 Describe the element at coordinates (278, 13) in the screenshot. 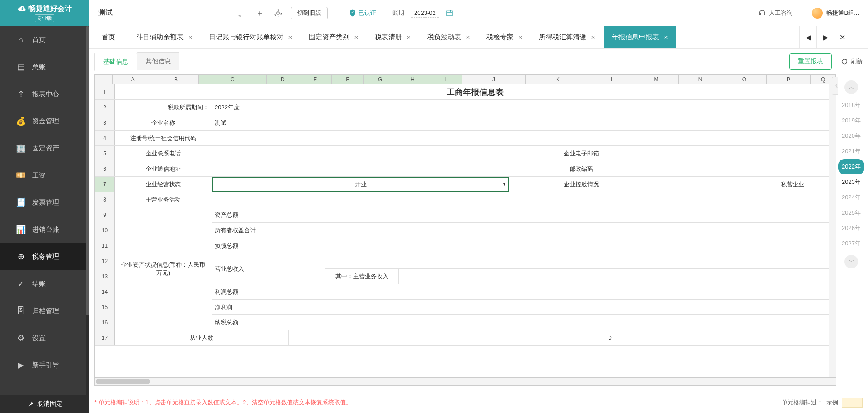

I see `gear-icon` at that location.